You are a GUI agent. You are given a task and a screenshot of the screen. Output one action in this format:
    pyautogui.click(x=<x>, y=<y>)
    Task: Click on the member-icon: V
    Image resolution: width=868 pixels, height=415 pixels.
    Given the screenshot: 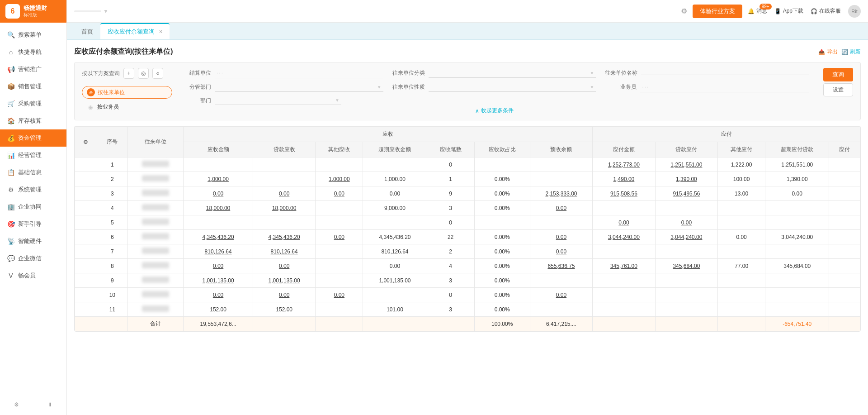 What is the action you would take?
    pyautogui.click(x=11, y=276)
    